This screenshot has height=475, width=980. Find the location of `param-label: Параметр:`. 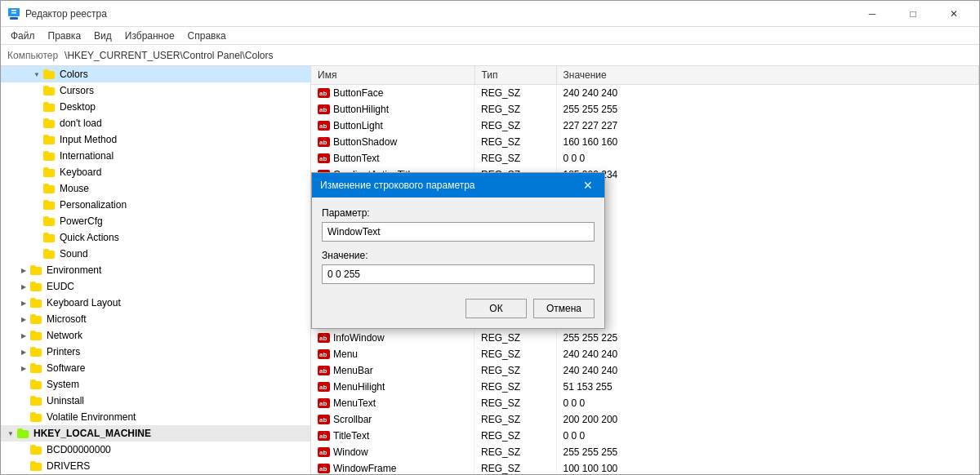

param-label: Параметр: is located at coordinates (458, 213).